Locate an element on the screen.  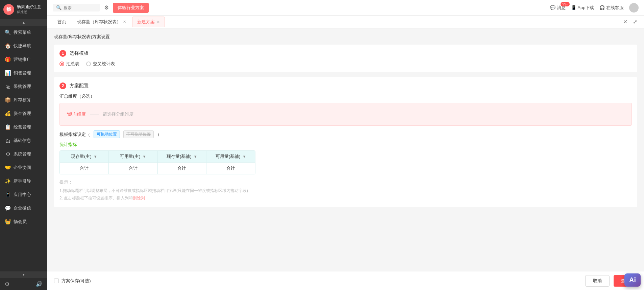
dimension-dash: —— is located at coordinates (94, 114).